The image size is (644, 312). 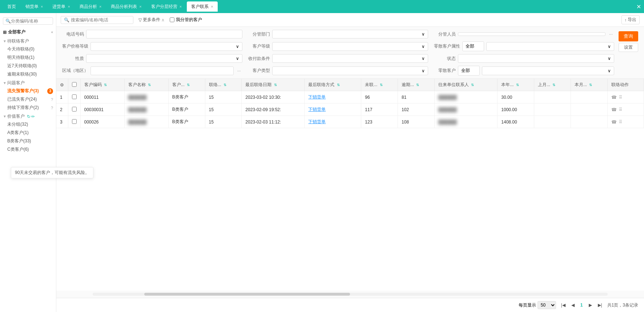 I want to click on tab-customer-contact: 客户联系 ×, so click(x=202, y=7).